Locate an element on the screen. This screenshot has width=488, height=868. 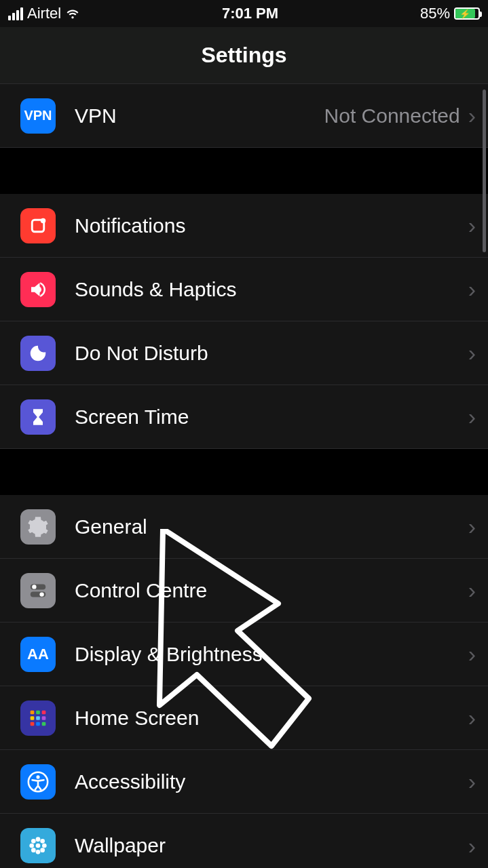
general-gear-icon is located at coordinates (38, 527).